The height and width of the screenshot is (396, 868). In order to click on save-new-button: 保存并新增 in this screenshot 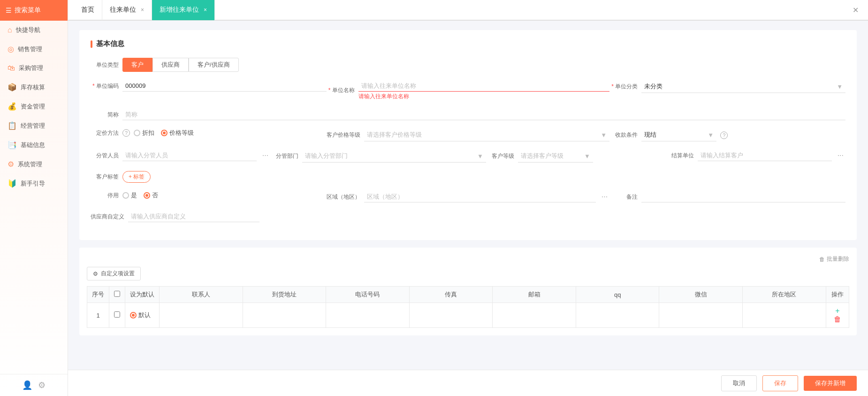, I will do `click(830, 383)`.